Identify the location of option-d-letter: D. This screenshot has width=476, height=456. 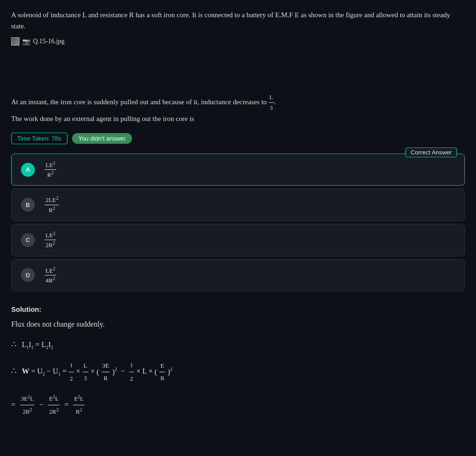
(28, 275).